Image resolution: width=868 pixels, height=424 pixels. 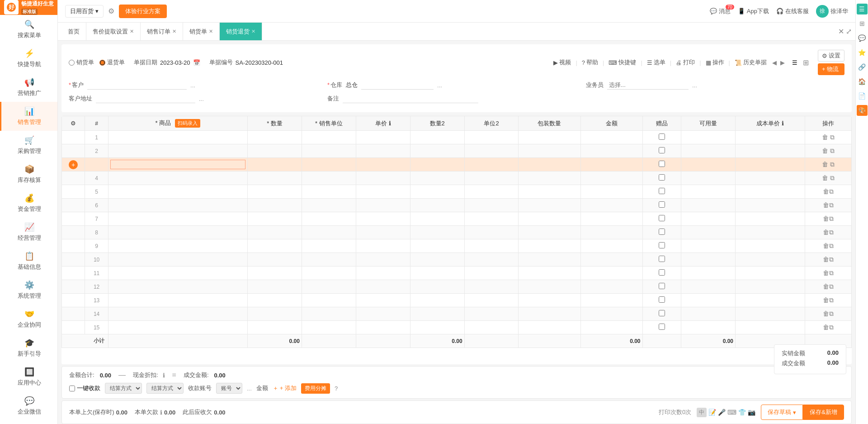 I want to click on sidebar-item-sales: 📊 销售管理, so click(x=29, y=116).